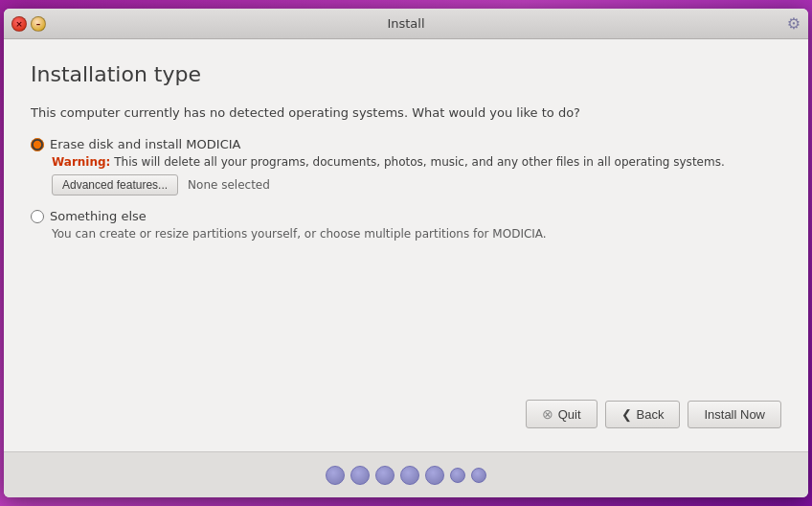 This screenshot has height=506, width=812. Describe the element at coordinates (406, 217) in the screenshot. I see `option-something-label: Something else` at that location.